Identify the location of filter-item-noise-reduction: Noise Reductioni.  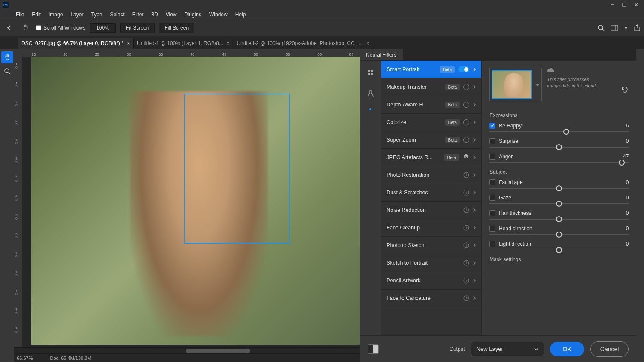
(431, 210).